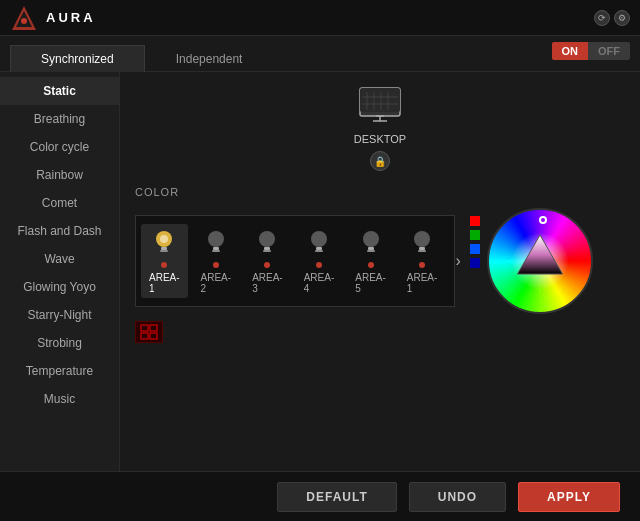 Image resolution: width=640 pixels, height=521 pixels. What do you see at coordinates (612, 18) in the screenshot?
I see `window-controls: ⟳ ⚙` at bounding box center [612, 18].